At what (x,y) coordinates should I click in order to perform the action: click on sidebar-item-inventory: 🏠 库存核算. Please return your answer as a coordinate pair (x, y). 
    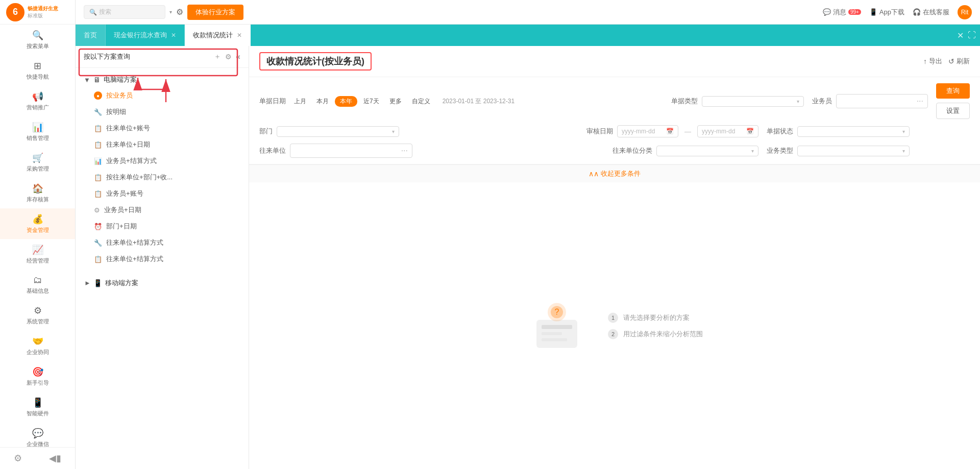
    Looking at the image, I should click on (38, 193).